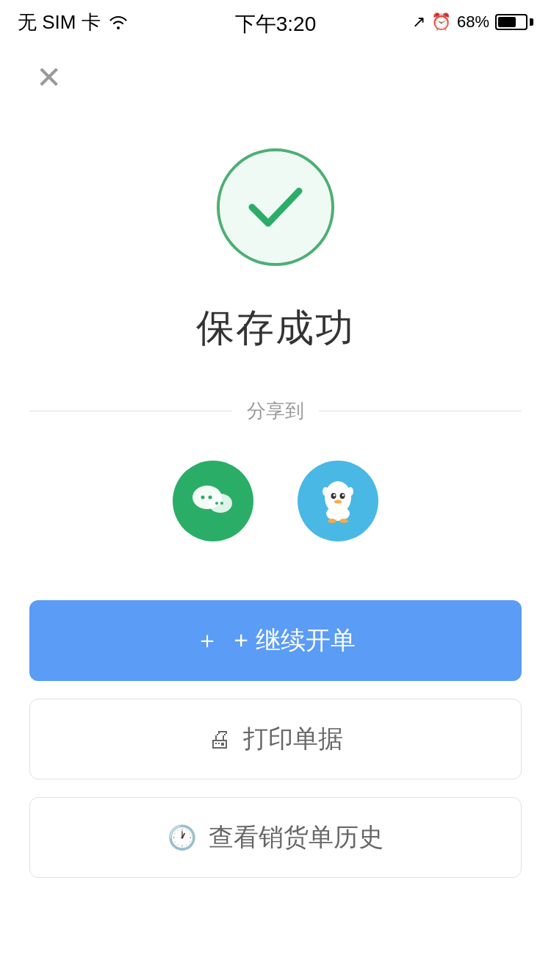 The image size is (551, 980). Describe the element at coordinates (276, 739) in the screenshot. I see `print-button: 🖨 打印单据` at that location.